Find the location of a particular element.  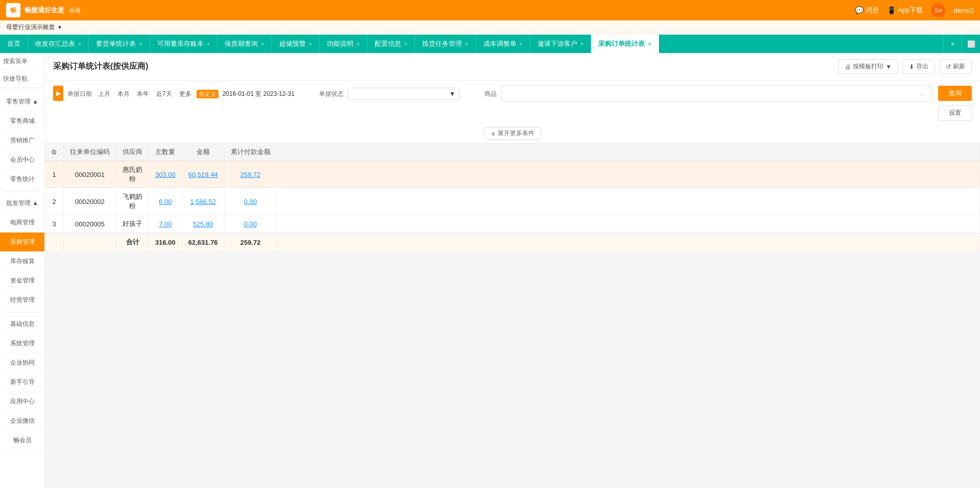

sidebar-item-ecommerce: 电商管理 is located at coordinates (22, 223).